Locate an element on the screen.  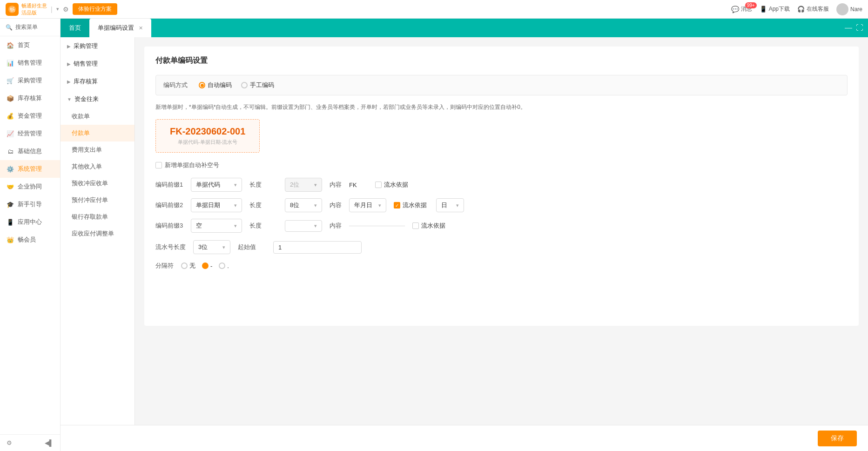
auto-fill-label: 新增单据自动补空号 is located at coordinates (192, 165).